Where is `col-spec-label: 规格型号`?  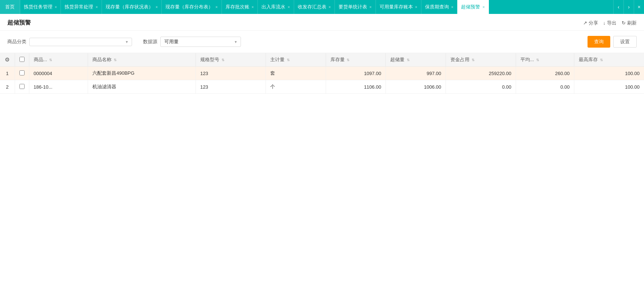
col-spec-label: 规格型号 is located at coordinates (210, 59).